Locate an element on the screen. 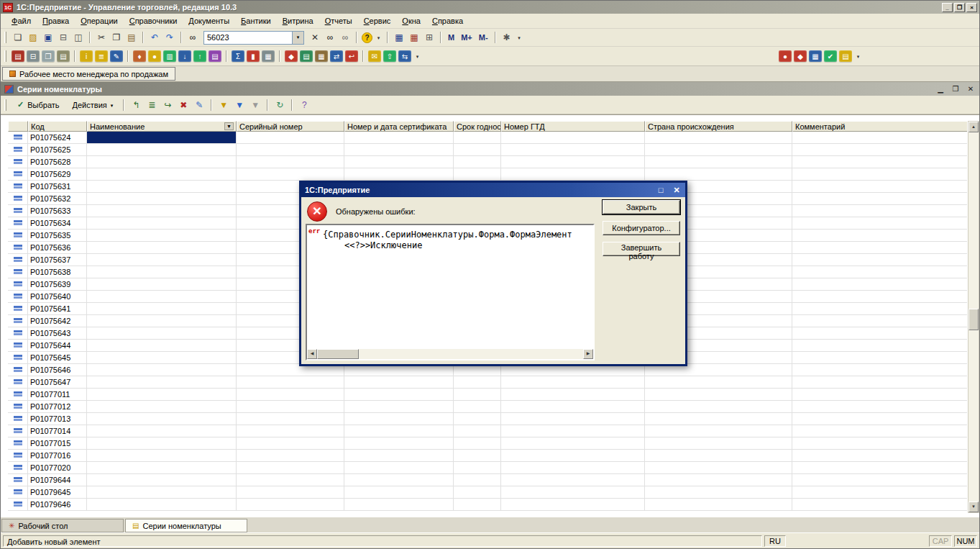 Image resolution: width=980 pixels, height=549 pixels. cell-code: Р01075640 is located at coordinates (58, 296).